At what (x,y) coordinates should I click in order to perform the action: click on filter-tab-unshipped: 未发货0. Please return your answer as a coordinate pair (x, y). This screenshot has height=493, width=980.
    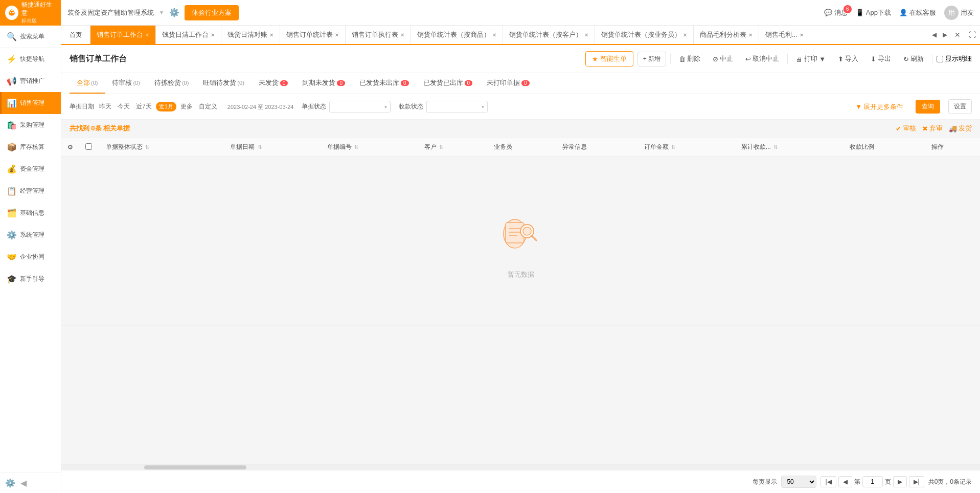
    Looking at the image, I should click on (274, 83).